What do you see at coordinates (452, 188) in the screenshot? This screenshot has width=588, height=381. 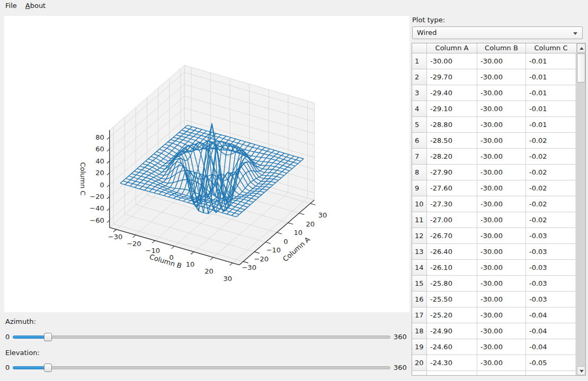 I see `table-cell: -27.60` at bounding box center [452, 188].